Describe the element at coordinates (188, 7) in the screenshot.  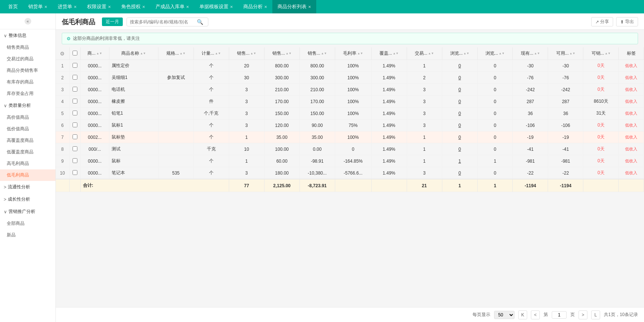
I see `nav-products-close: ✕` at that location.